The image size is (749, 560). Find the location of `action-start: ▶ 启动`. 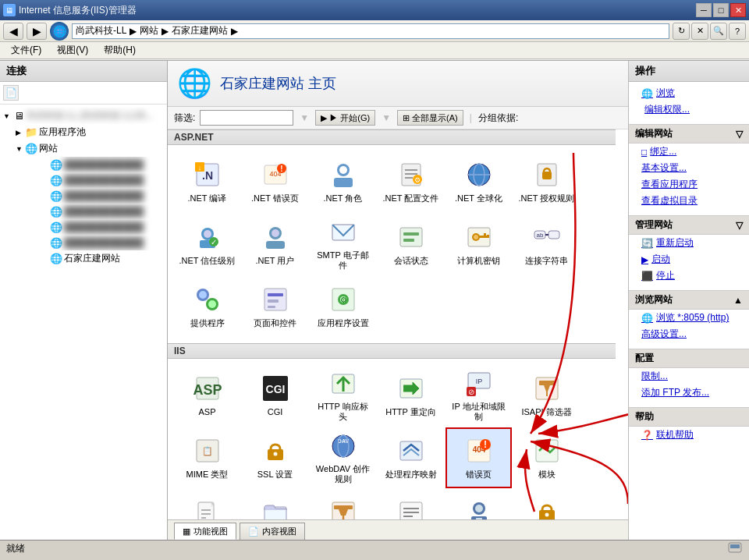

action-start: ▶ 启动 is located at coordinates (689, 259).